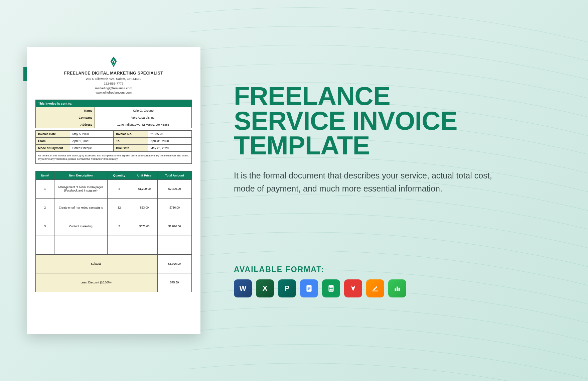  Describe the element at coordinates (114, 141) in the screenshot. I see `meta-table: Invoice Date May 5, 2020 Invoice No. 215…` at that location.